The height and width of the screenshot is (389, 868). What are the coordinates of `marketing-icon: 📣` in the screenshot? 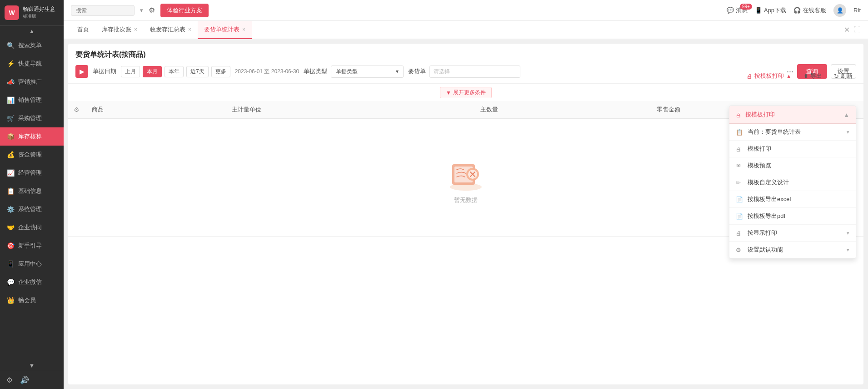 It's located at (10, 82).